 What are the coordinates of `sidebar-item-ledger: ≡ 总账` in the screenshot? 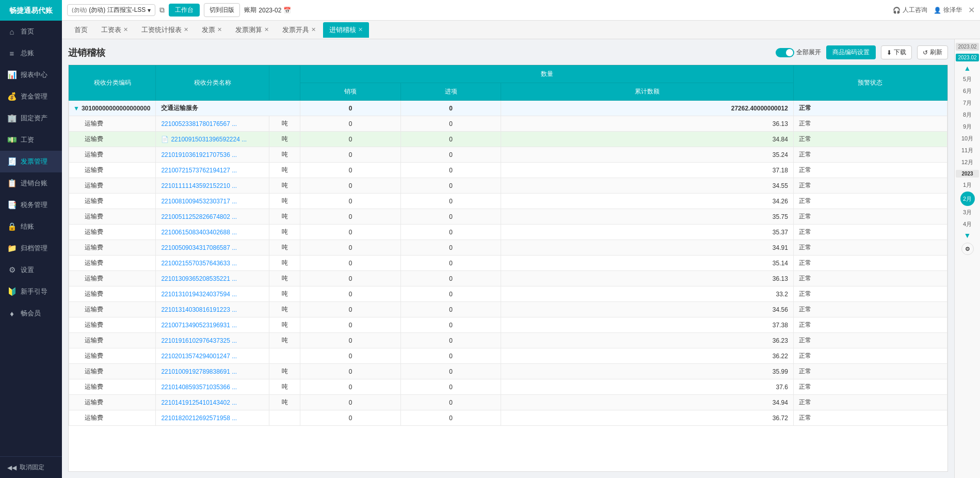 It's located at (31, 53).